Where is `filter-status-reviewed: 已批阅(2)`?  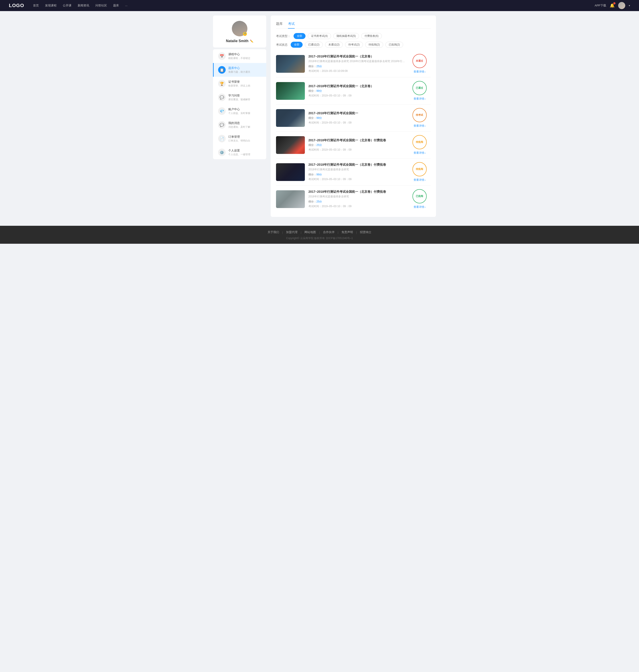 filter-status-reviewed: 已批阅(2) is located at coordinates (394, 45).